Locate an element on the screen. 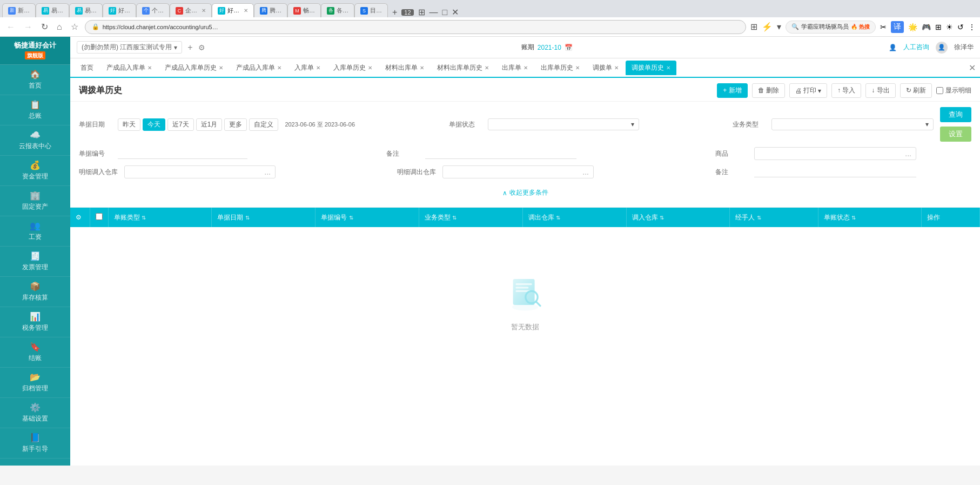 The image size is (980, 485). home-btn: ⌂ is located at coordinates (59, 27).